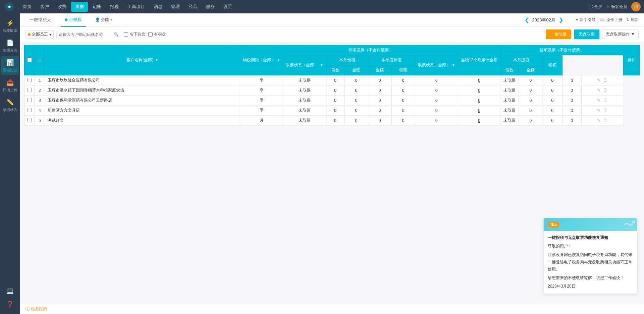  I want to click on tab-general-taxpayer: 一般纳税人, so click(40, 20).